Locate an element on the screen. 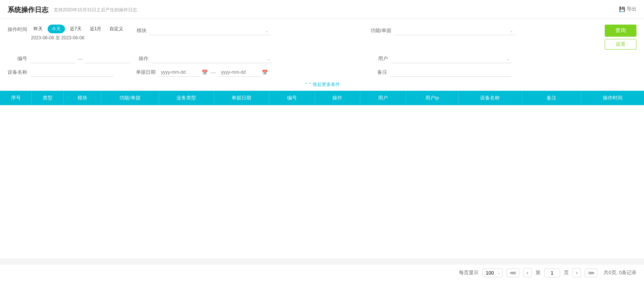  col-doc-date: 单据日期 is located at coordinates (241, 98).